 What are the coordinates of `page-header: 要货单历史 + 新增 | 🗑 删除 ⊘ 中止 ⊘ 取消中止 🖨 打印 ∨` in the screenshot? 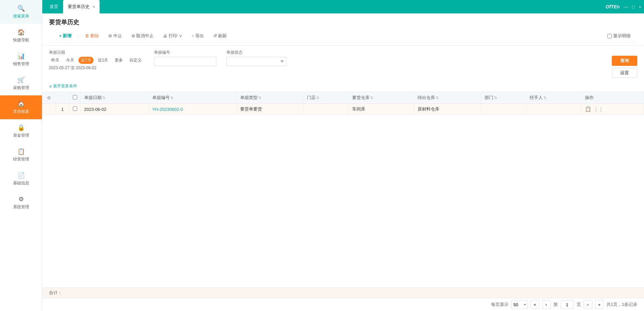 It's located at (343, 30).